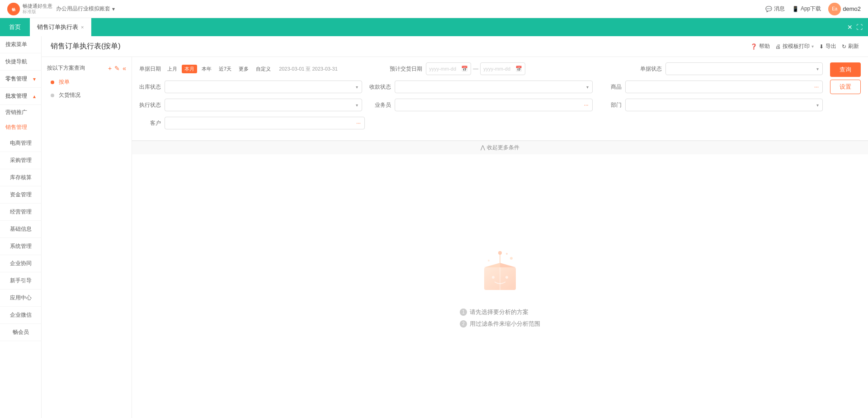 The width and height of the screenshot is (868, 418). I want to click on svg-text: 畅, so click(14, 10).